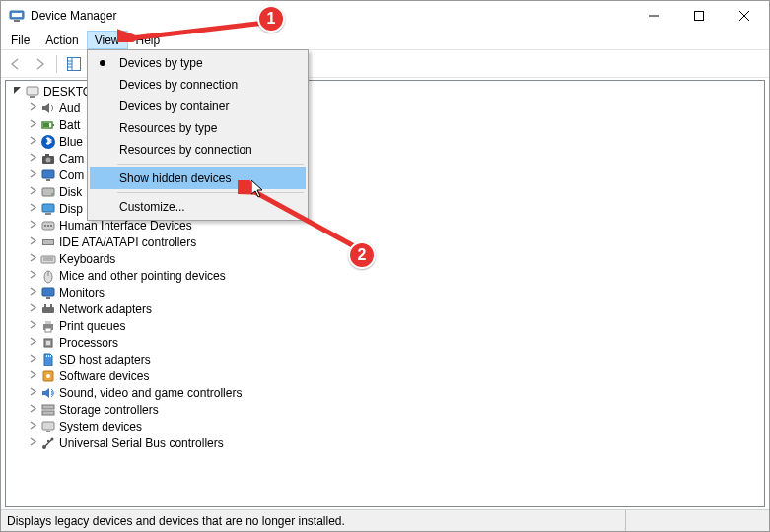 This screenshot has height=532, width=770. What do you see at coordinates (197, 178) in the screenshot?
I see `menuitem-show-hidden-devices: Show hidden devices` at bounding box center [197, 178].